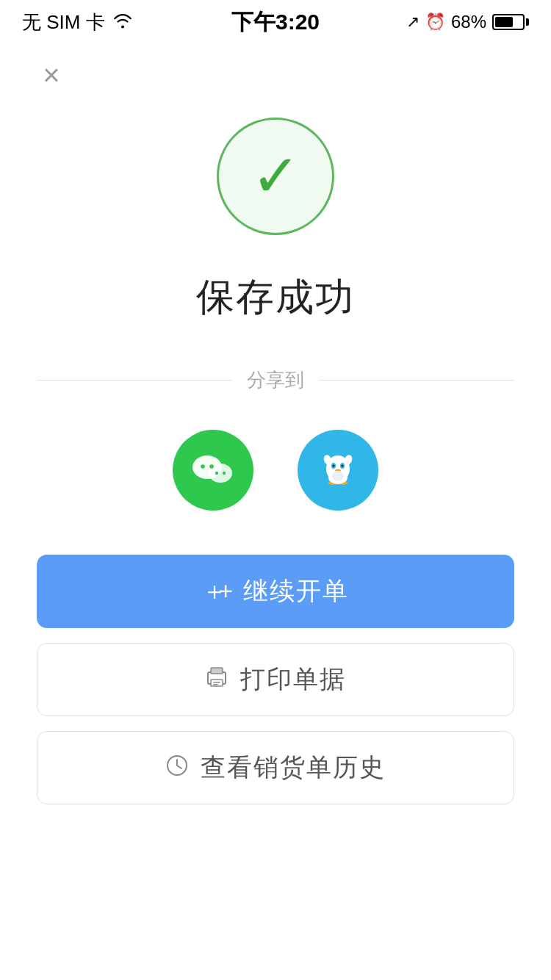 Image resolution: width=551 pixels, height=980 pixels. Describe the element at coordinates (276, 22) in the screenshot. I see `status-time: 下午3:20` at that location.